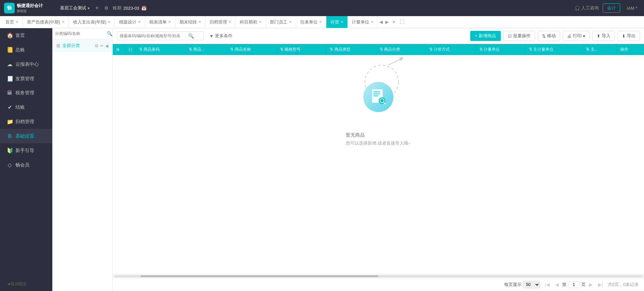 Image resolution: width=644 pixels, height=291 pixels. What do you see at coordinates (629, 36) in the screenshot?
I see `export-button: ⬇ 导出` at bounding box center [629, 36].